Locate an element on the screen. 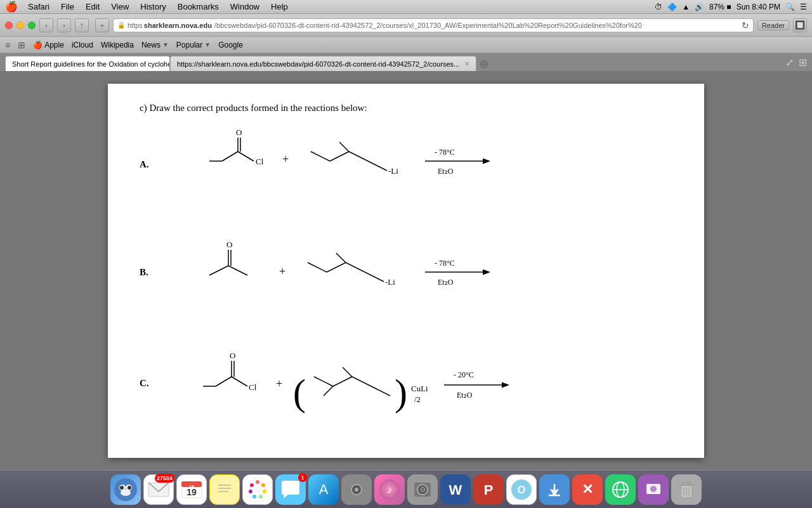  search-icon: 🔍 is located at coordinates (790, 7).